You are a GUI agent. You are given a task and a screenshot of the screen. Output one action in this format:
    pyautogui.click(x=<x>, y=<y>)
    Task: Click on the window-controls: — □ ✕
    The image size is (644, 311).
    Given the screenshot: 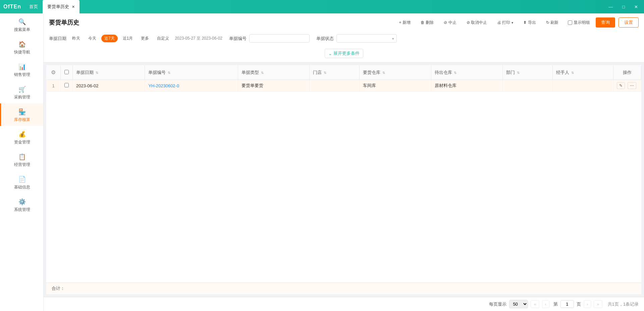 What is the action you would take?
    pyautogui.click(x=623, y=7)
    